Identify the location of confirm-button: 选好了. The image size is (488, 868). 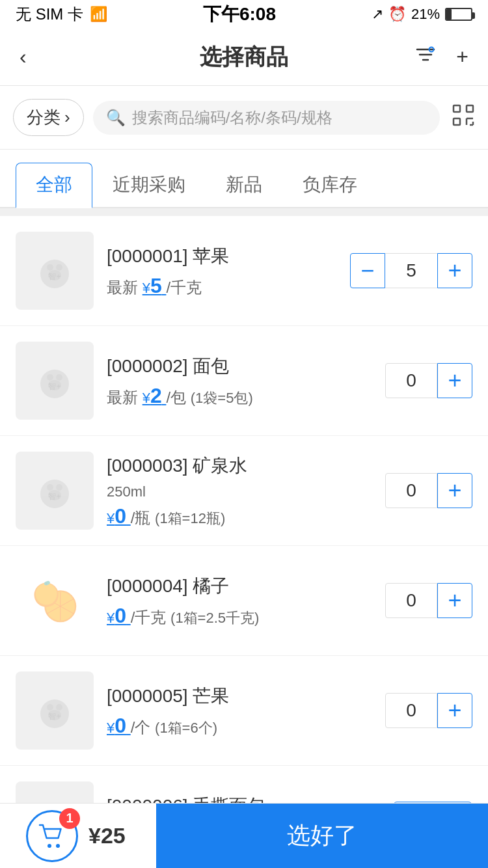
(322, 835).